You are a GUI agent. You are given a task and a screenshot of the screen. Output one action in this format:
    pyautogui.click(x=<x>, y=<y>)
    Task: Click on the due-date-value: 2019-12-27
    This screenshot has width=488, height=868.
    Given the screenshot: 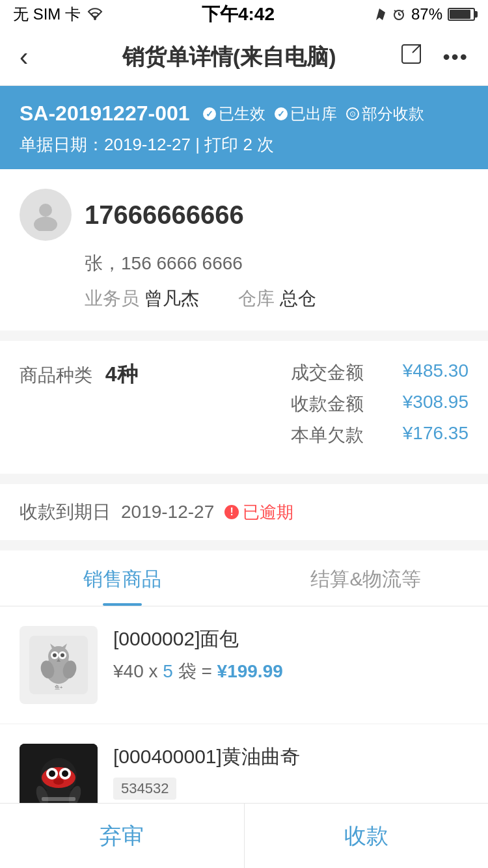 What is the action you would take?
    pyautogui.click(x=168, y=512)
    